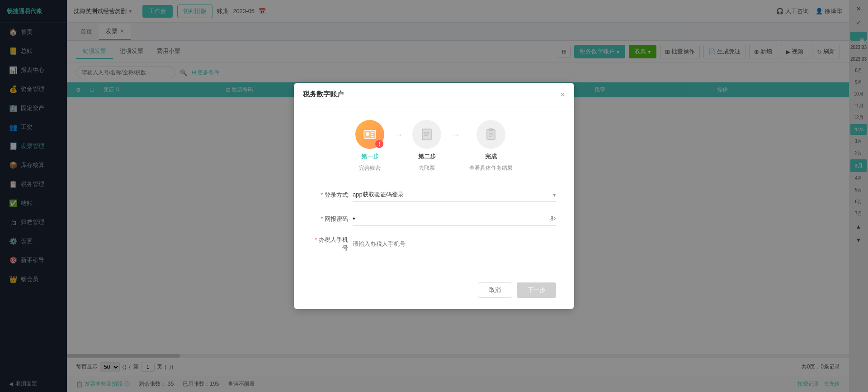 Image resolution: width=868 pixels, height=392 pixels. I want to click on login-method-label: * 登录方式, so click(332, 195).